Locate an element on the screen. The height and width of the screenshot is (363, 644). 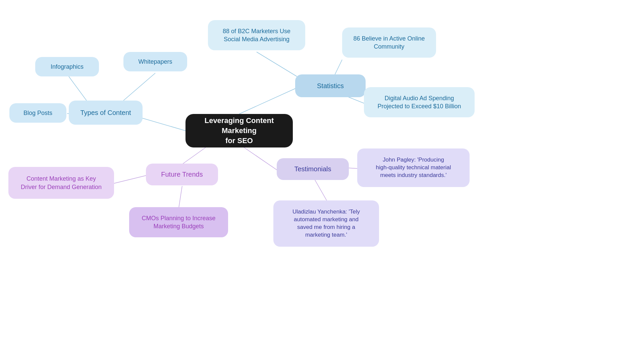
blog-posts-node: Blog Posts is located at coordinates (38, 113).